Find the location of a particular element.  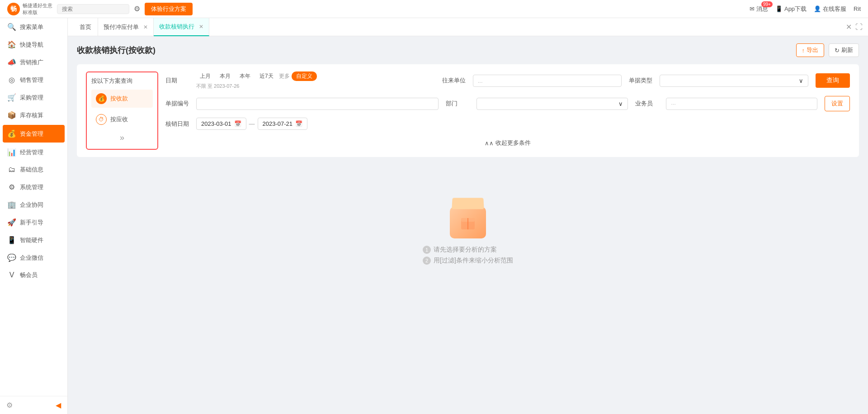

sidebar-item-purchase: 🛒 采购管理 is located at coordinates (33, 98).